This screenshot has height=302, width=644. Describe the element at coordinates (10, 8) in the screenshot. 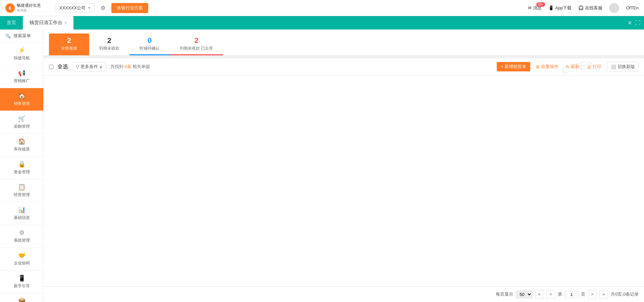

I see `logo-icon: 6` at that location.